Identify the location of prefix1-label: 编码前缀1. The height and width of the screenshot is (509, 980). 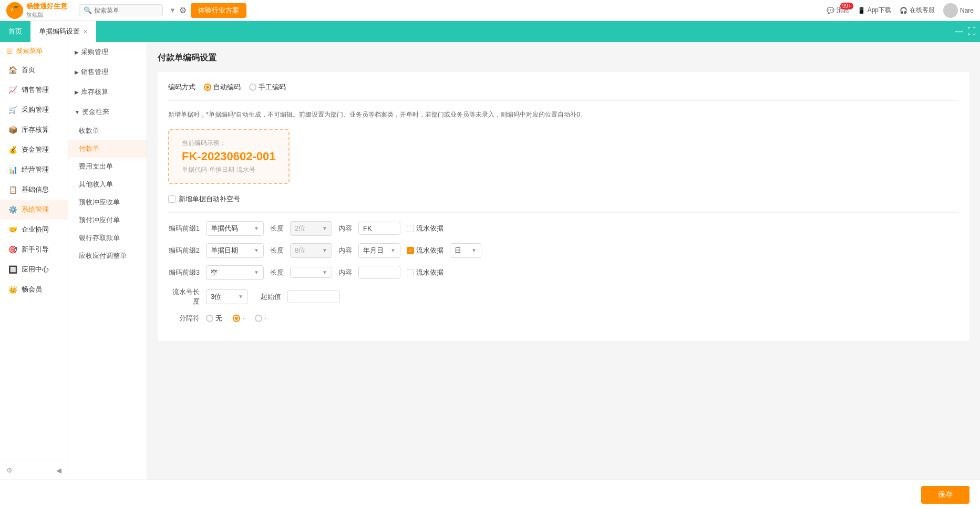
(184, 228).